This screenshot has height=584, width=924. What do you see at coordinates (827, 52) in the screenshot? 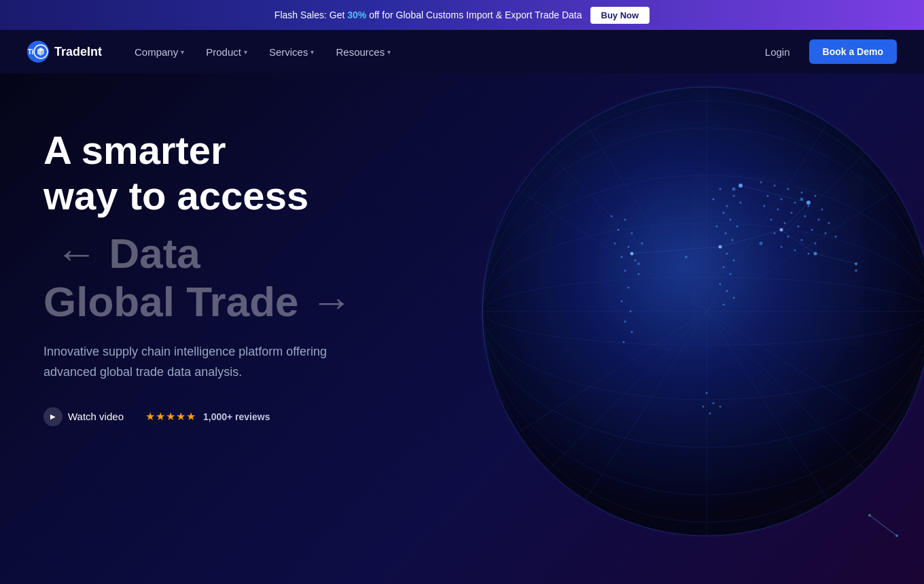
I see `navbar-right: Login Book a Demo` at bounding box center [827, 52].